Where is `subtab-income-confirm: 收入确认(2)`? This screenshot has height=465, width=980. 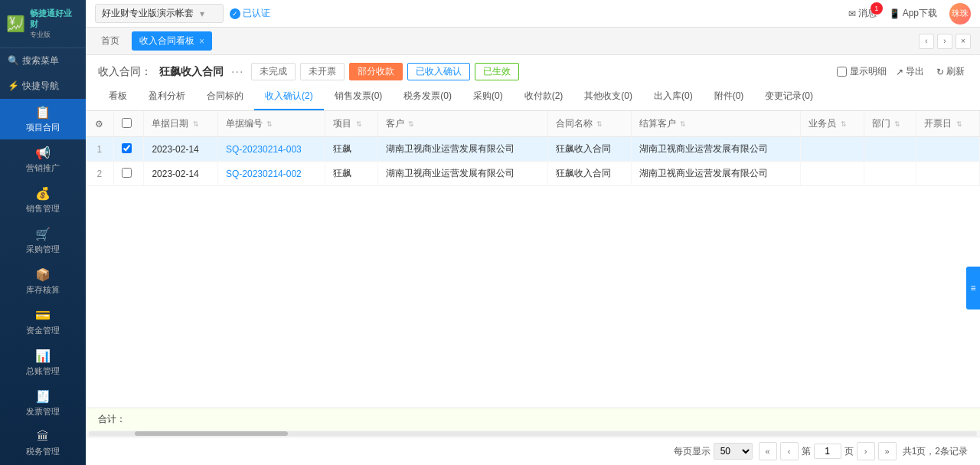 subtab-income-confirm: 收入确认(2) is located at coordinates (289, 97).